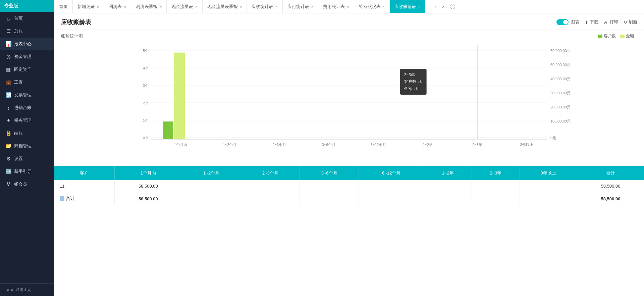  Describe the element at coordinates (70, 199) in the screenshot. I see `footer-label-text: 合计` at that location.